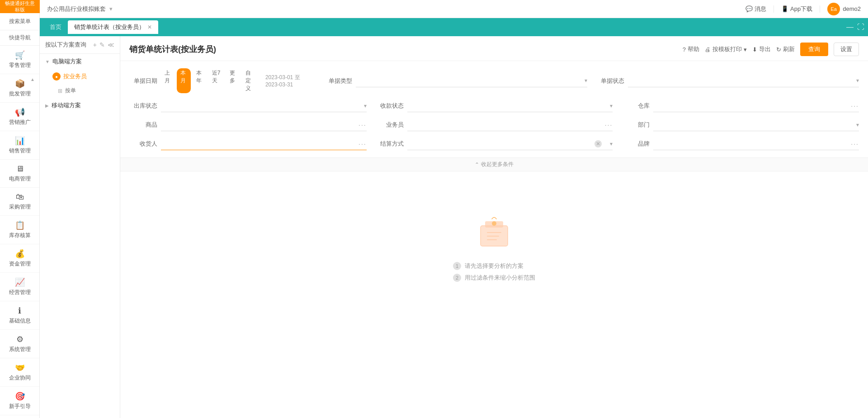  Describe the element at coordinates (510, 106) in the screenshot. I see `payment-status-field: ▾` at that location.